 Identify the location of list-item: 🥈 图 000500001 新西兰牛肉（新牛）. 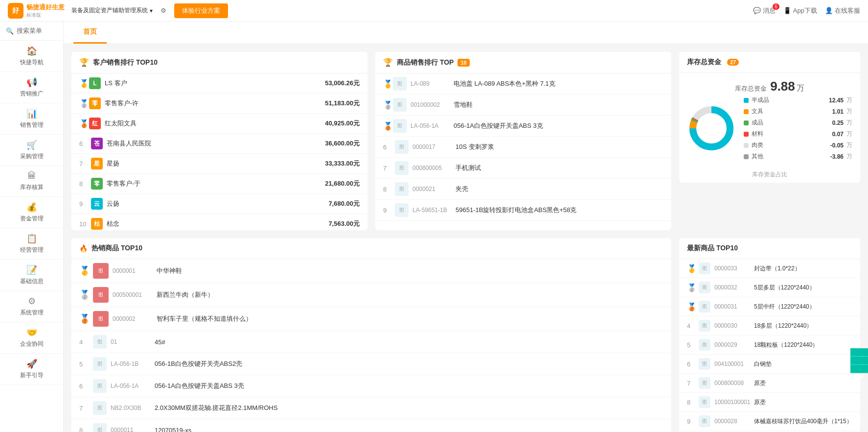
(371, 295).